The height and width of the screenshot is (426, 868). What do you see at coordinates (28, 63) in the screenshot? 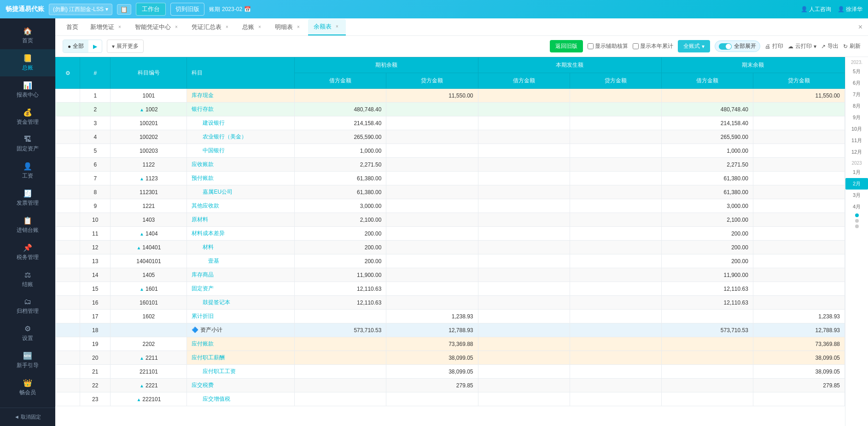
I see `sidebar-item-ledger: 📒 总账` at bounding box center [28, 63].